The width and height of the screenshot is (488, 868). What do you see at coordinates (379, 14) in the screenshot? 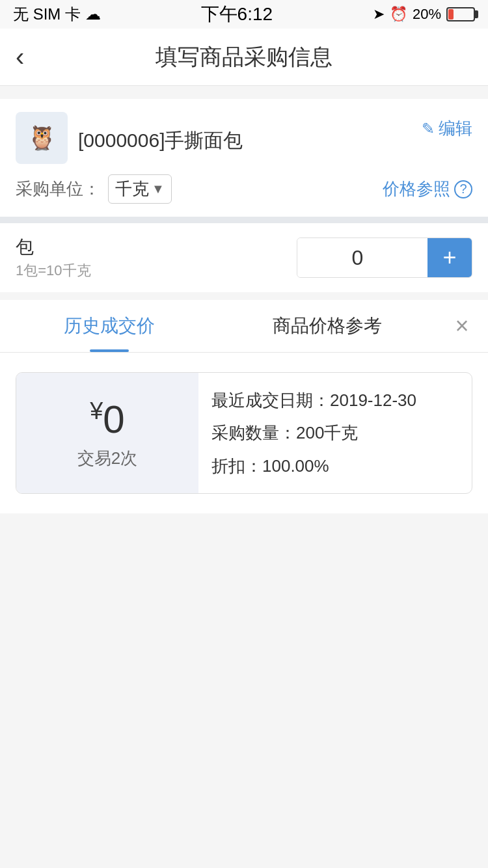
I see `location-icon: ➤` at bounding box center [379, 14].